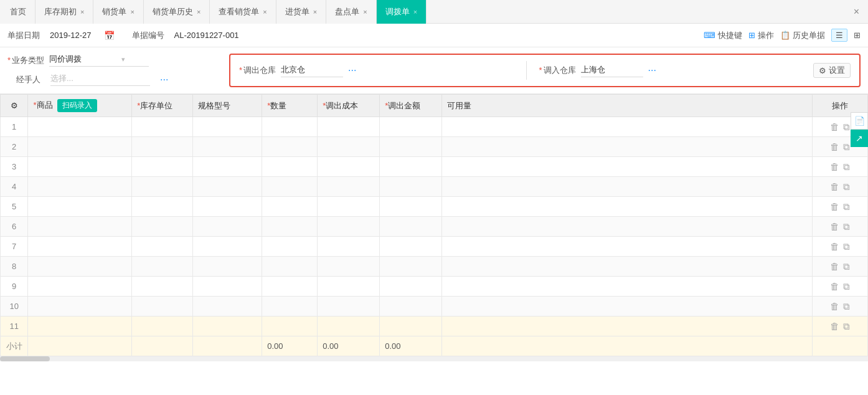  What do you see at coordinates (847, 287) in the screenshot?
I see `copy-icon-9: ⧉` at bounding box center [847, 287].